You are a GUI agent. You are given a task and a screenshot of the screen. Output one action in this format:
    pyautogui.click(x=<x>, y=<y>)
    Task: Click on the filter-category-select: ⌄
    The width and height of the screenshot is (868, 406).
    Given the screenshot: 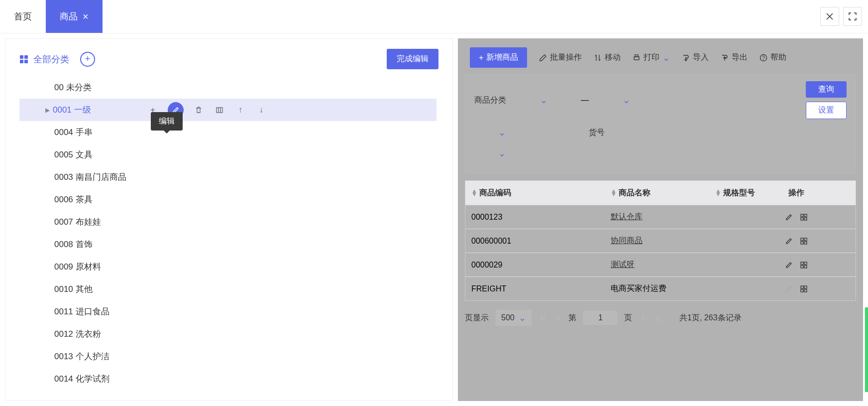 What is the action you would take?
    pyautogui.click(x=543, y=100)
    